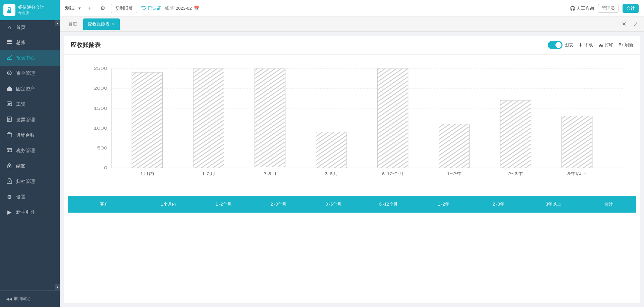 This screenshot has height=307, width=644. Describe the element at coordinates (9, 212) in the screenshot. I see `tutorial-icon: ▶` at that location.